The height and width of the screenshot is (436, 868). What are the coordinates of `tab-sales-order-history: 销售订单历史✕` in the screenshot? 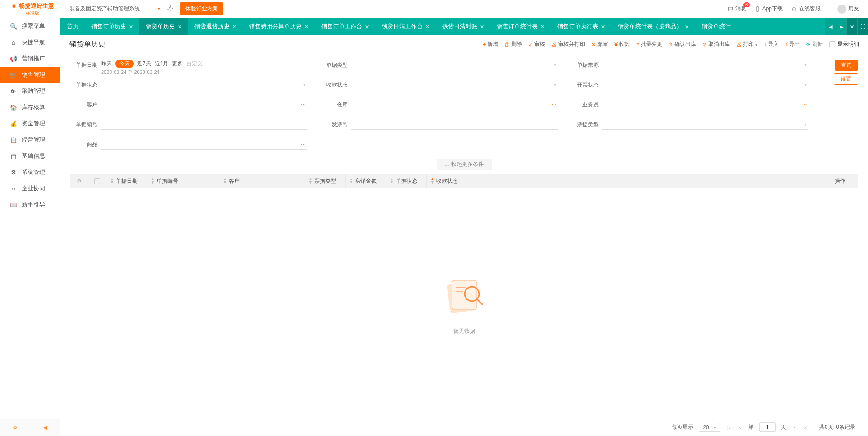 It's located at (112, 27).